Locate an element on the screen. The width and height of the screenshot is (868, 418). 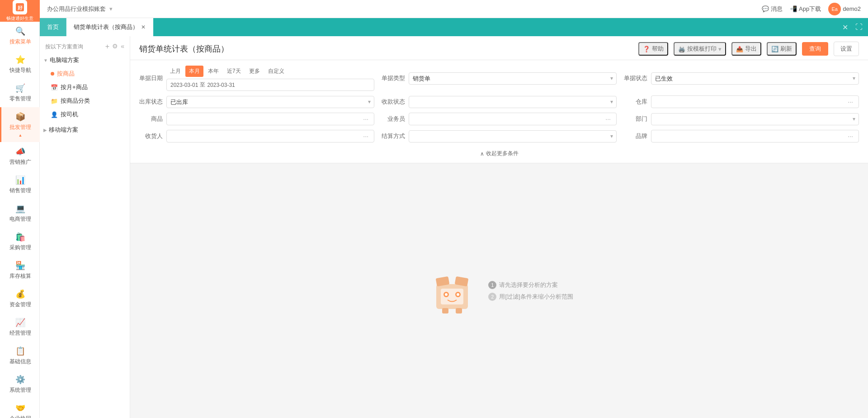
page-header: 销货单统计表（按商品） ❓ 帮助 🖨️ 按模板打印 ▾ 📤 导出 is located at coordinates (499, 48).